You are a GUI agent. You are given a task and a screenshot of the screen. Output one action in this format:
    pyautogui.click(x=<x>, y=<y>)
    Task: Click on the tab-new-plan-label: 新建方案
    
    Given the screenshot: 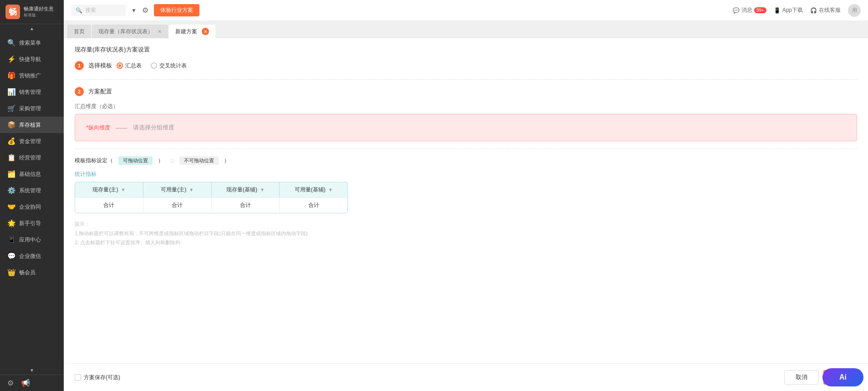 What is the action you would take?
    pyautogui.click(x=186, y=32)
    